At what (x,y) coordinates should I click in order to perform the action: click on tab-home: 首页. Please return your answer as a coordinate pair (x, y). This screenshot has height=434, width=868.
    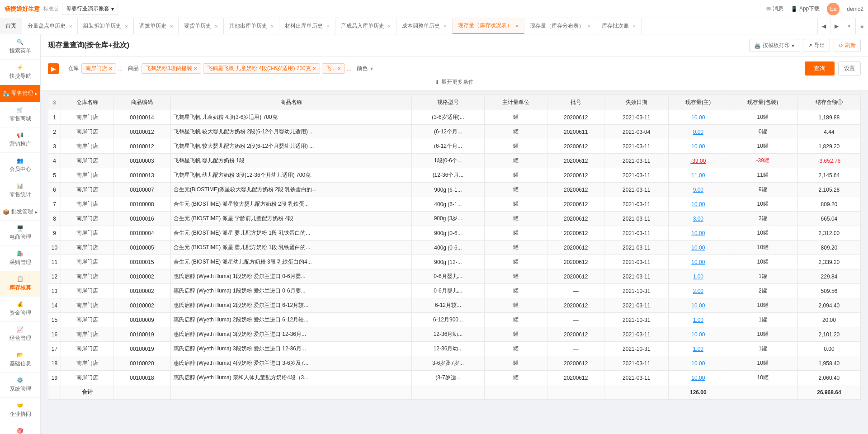
    Looking at the image, I should click on (11, 26).